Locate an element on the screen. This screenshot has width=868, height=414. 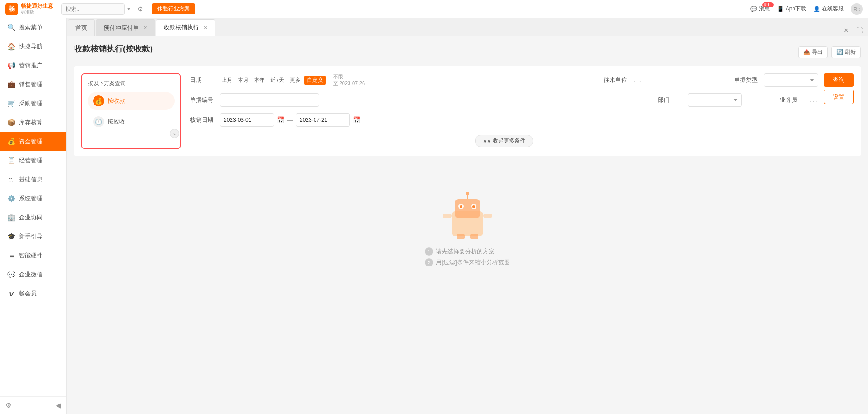
message-badge: 99+ is located at coordinates (768, 5).